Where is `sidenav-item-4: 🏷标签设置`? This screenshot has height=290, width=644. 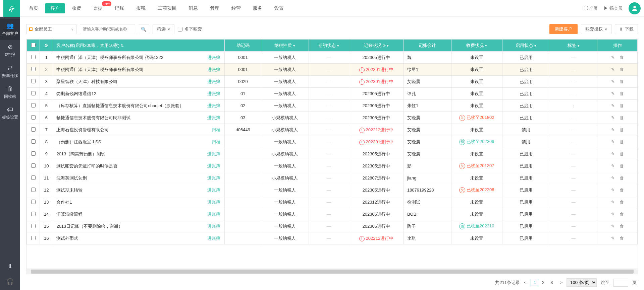
sidenav-item-4: 🏷标签设置 is located at coordinates (10, 113).